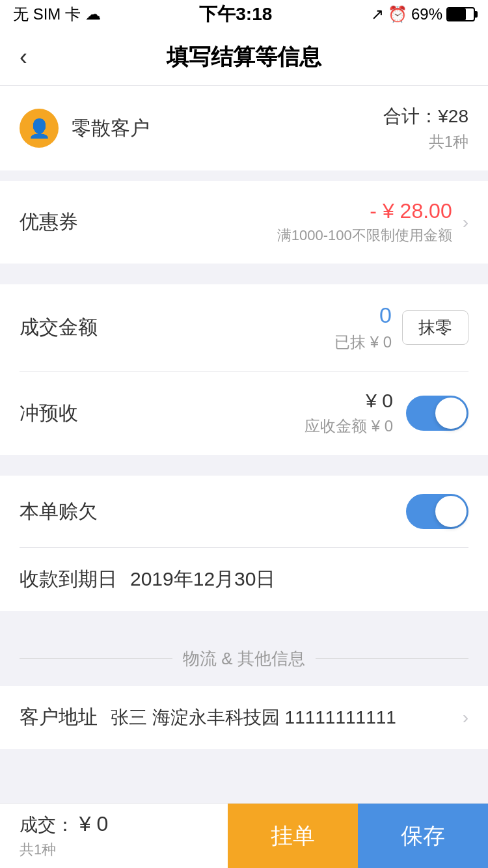 This screenshot has height=868, width=488. What do you see at coordinates (364, 211) in the screenshot?
I see `coupon-amount: - ¥ 28.00` at bounding box center [364, 211].